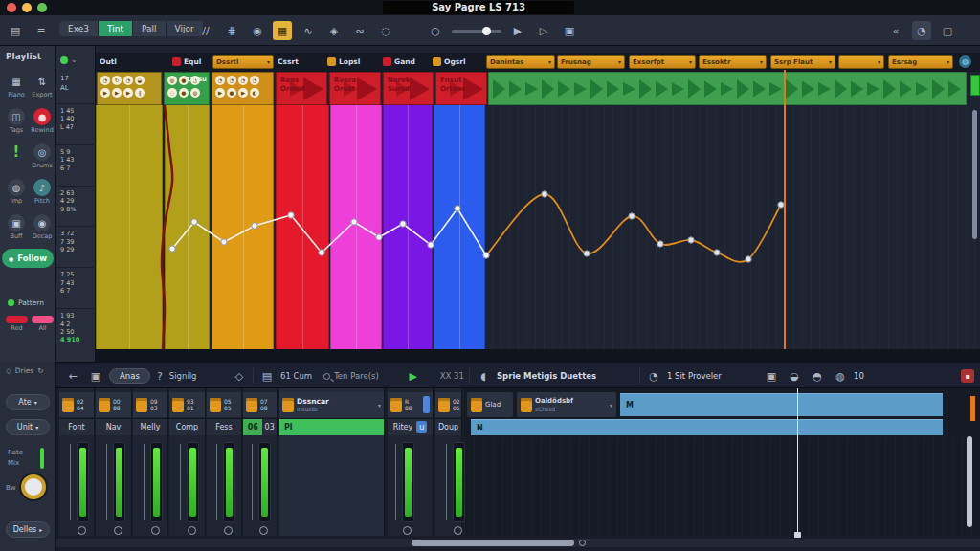 Image resolution: width=980 pixels, height=551 pixels. Describe the element at coordinates (332, 462) in the screenshot. I see `mixer-strip: DssncarInsustb▾Pl` at that location.